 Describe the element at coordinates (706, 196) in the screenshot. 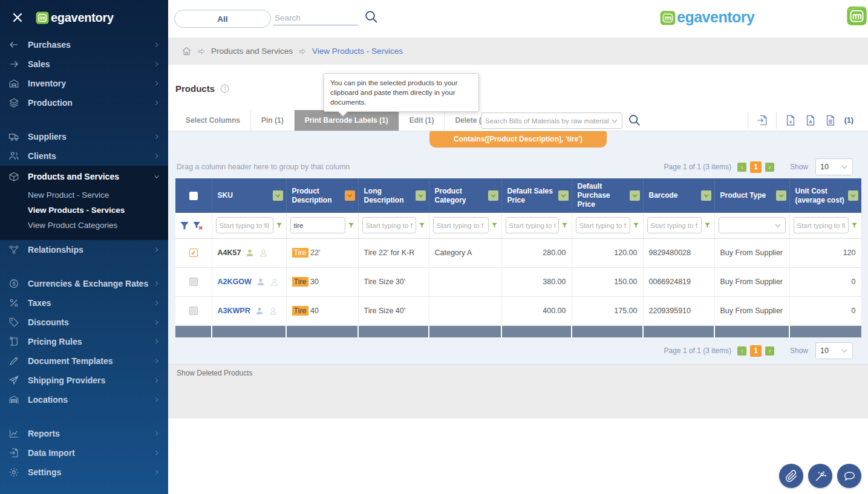

I see `column-menu-barcode` at that location.